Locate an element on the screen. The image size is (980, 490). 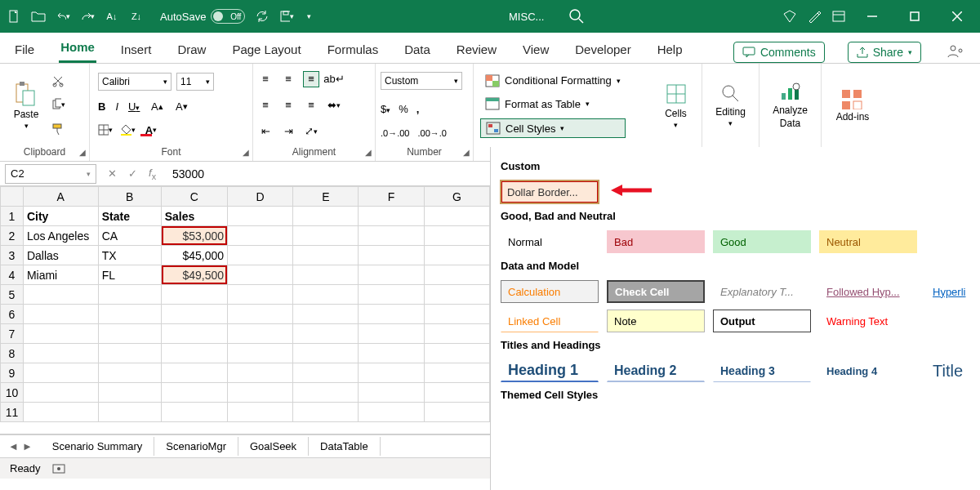
align-middle-icon: ≡ is located at coordinates (288, 79).